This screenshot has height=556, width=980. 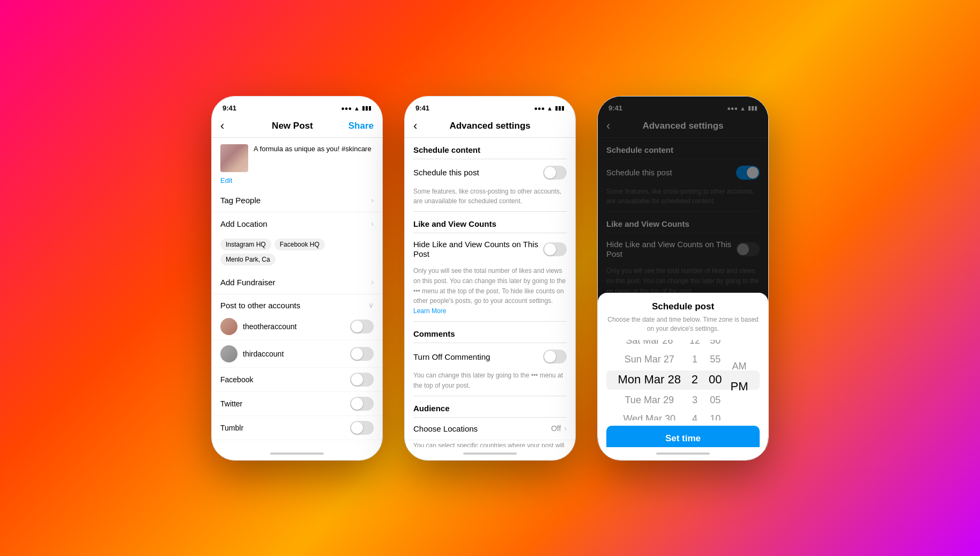 I want to click on dark-overlay, so click(x=683, y=198).